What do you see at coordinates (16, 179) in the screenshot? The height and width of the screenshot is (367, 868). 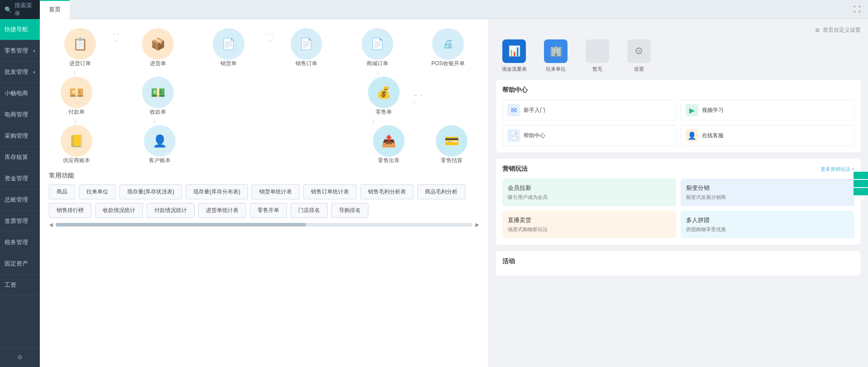 I see `sidebar-item-label: 资金管理` at bounding box center [16, 179].